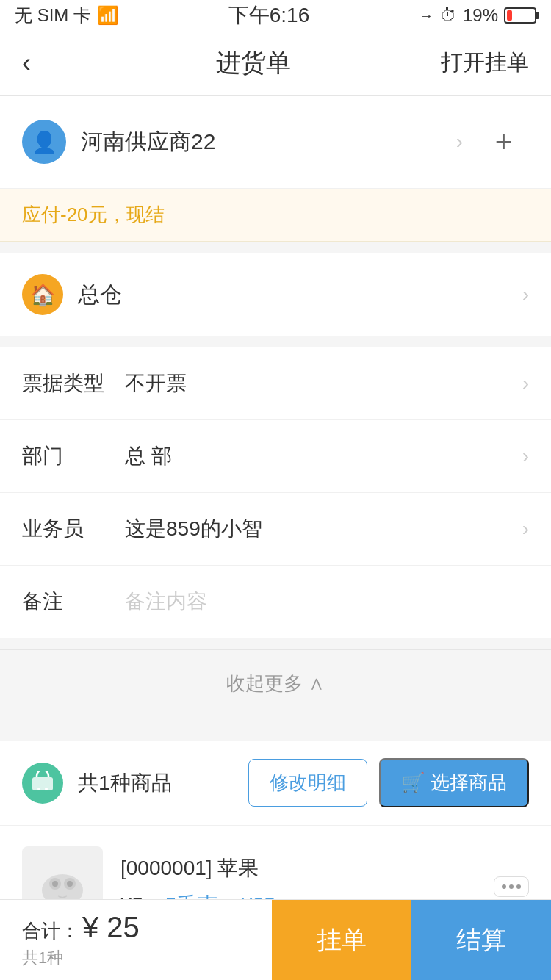 The width and height of the screenshot is (551, 980). I want to click on supplier-section: 👤 河南供应商22 › + 应付-20元，现结, so click(276, 169).